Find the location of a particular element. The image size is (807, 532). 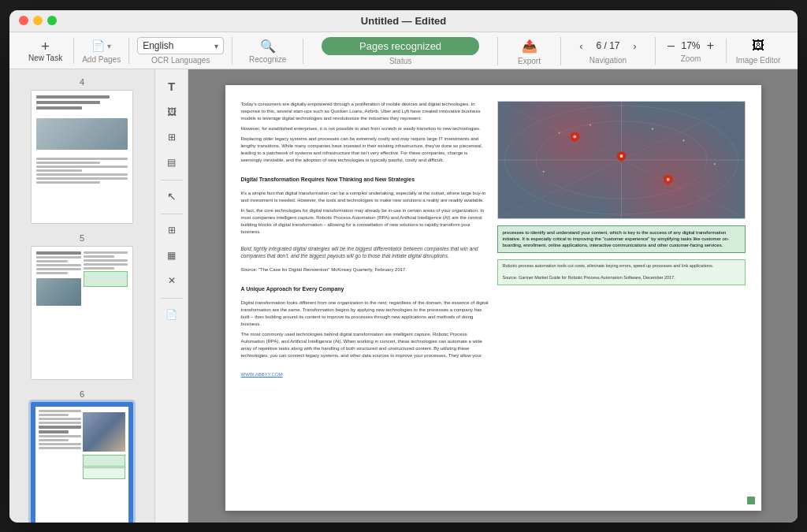

document-icon: 📄 is located at coordinates (98, 46).